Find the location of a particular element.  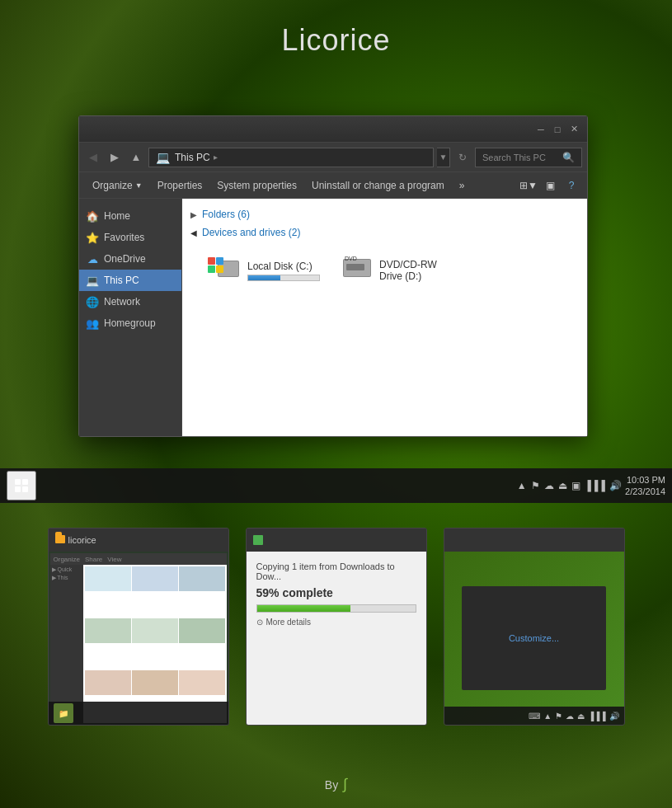

thumbnail-notif: Customize... ⌨ ▲ ⚑ ☁ ⏏ ▐▐▐ 🔊 is located at coordinates (534, 627).